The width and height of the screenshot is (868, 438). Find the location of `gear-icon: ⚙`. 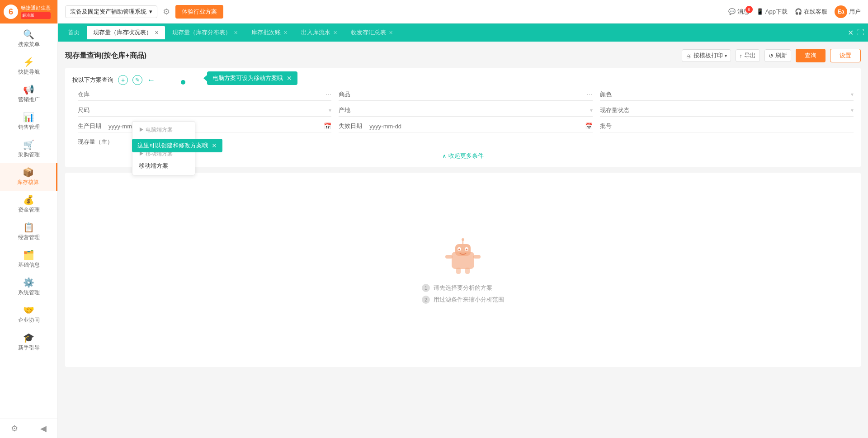

gear-icon: ⚙ is located at coordinates (166, 12).